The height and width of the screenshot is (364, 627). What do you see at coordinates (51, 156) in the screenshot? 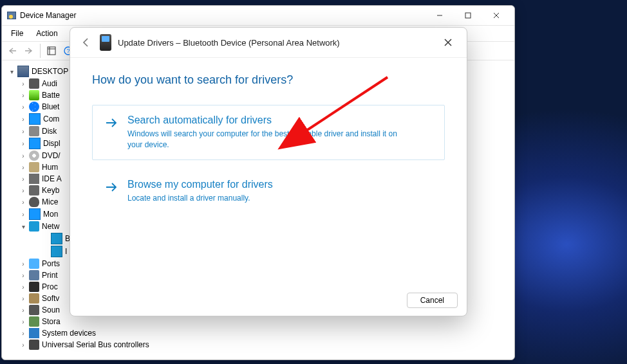
I see `tree-item-label: DVD/` at bounding box center [51, 156].